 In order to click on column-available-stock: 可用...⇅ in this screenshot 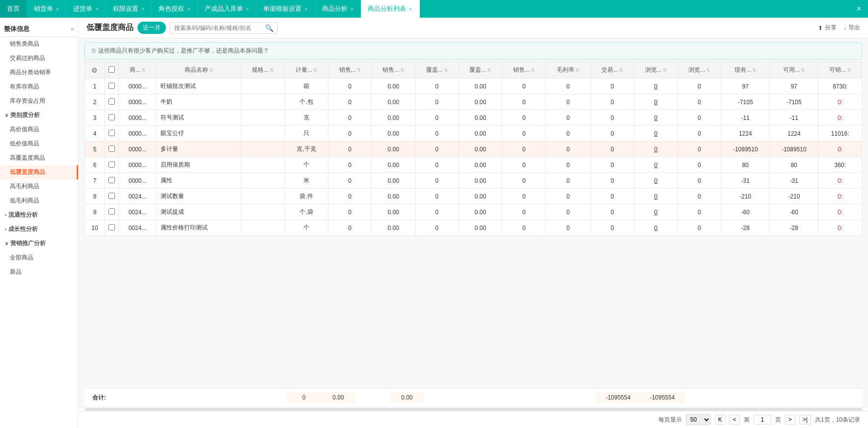, I will do `click(794, 70)`.